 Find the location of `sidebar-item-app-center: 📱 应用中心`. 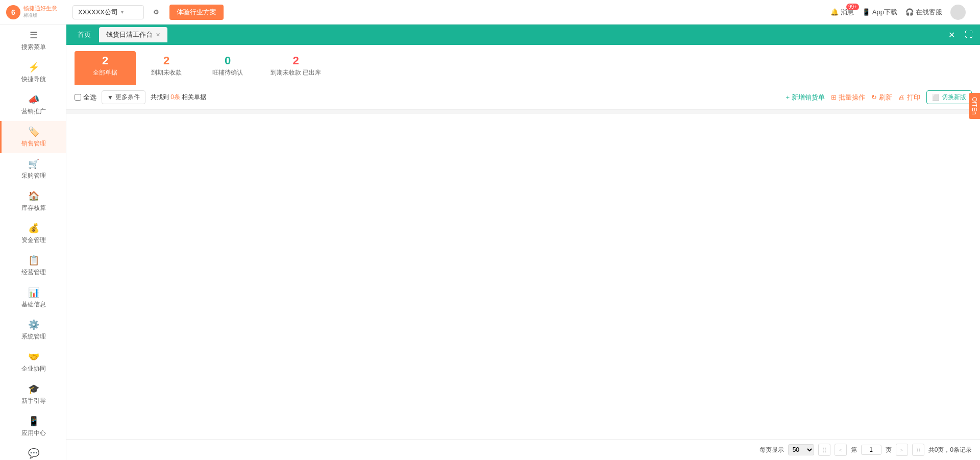

sidebar-item-app-center: 📱 应用中心 is located at coordinates (33, 427).